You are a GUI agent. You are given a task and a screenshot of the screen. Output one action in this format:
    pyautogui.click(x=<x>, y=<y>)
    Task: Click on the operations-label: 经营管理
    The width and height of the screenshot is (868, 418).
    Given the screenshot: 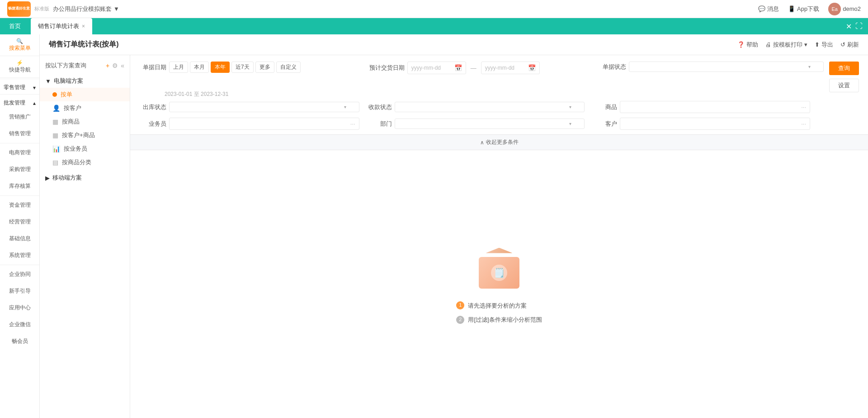 What is the action you would take?
    pyautogui.click(x=20, y=222)
    